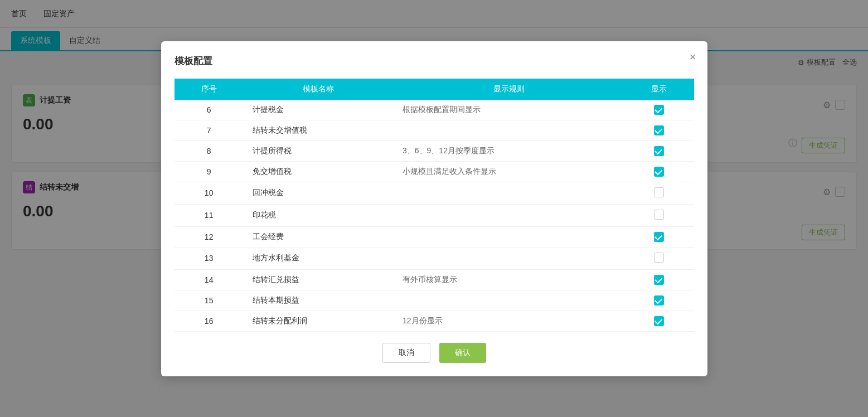 Image resolution: width=868 pixels, height=417 pixels. Describe the element at coordinates (693, 57) in the screenshot. I see `dialog-close-button: ×` at that location.